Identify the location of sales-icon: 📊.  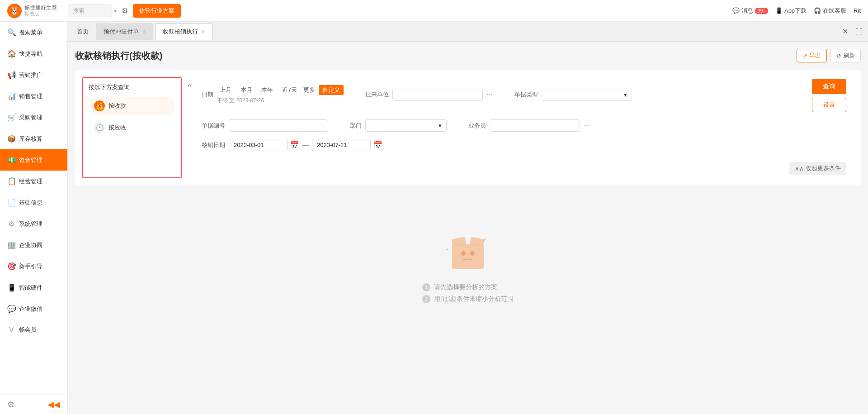
(11, 96).